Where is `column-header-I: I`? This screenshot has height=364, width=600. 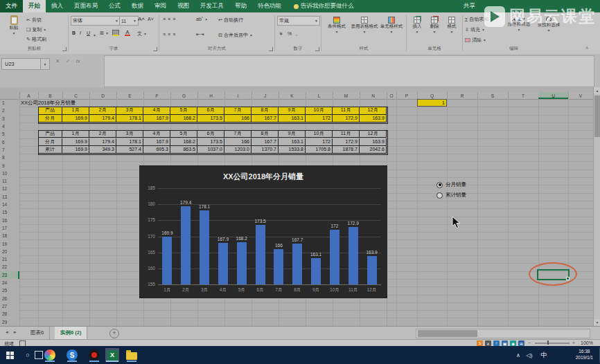 column-header-I: I is located at coordinates (238, 95).